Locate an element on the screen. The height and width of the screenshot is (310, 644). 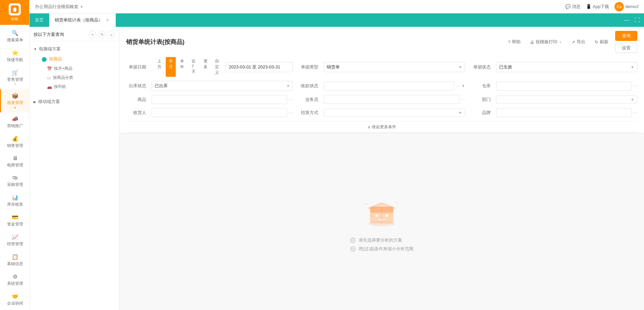
brand-dots-icon: ··· is located at coordinates (635, 113).